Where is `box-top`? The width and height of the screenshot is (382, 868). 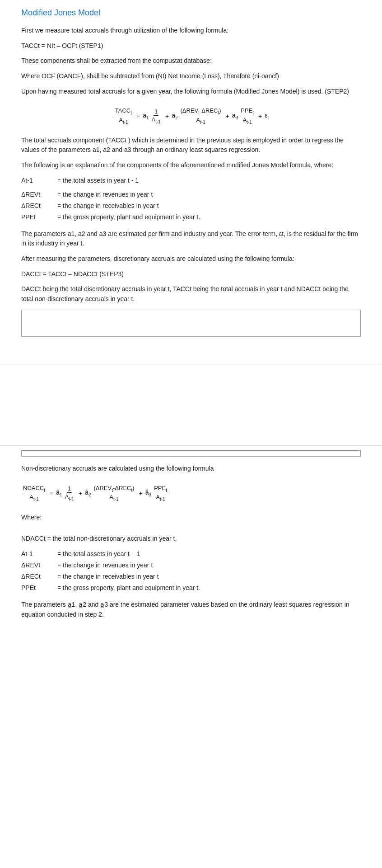
box-top is located at coordinates (191, 453).